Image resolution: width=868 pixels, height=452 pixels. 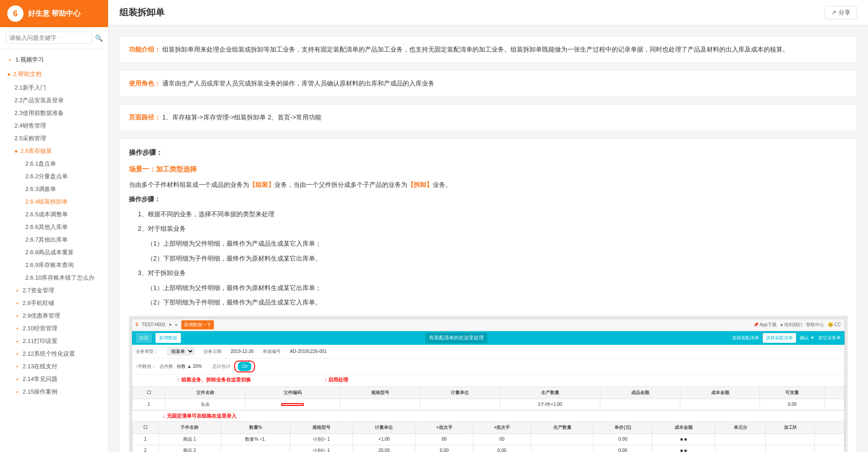 I want to click on sidebar-item-2-6: ● 2.6库存核算, so click(x=60, y=151).